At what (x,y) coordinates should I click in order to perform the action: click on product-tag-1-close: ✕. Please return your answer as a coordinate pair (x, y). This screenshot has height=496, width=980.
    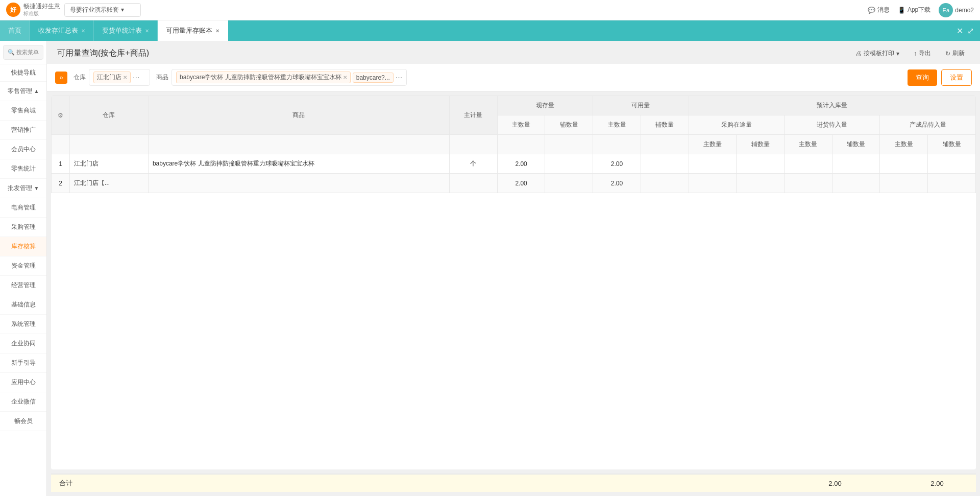
    Looking at the image, I should click on (345, 78).